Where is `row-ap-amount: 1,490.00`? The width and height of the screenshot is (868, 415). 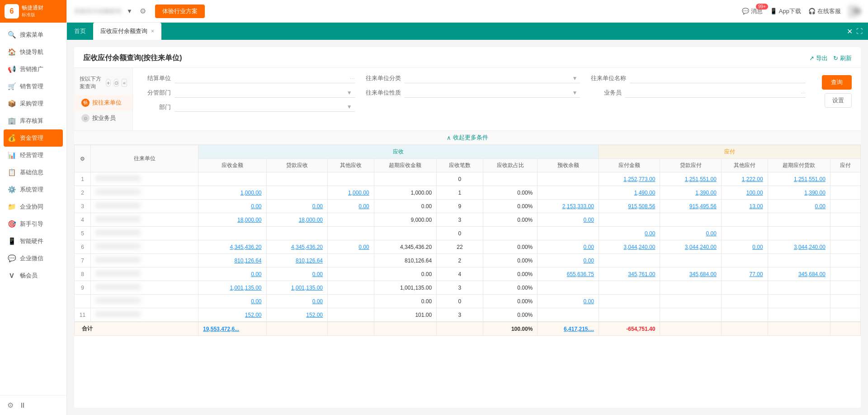
row-ap-amount: 1,490.00 is located at coordinates (629, 193).